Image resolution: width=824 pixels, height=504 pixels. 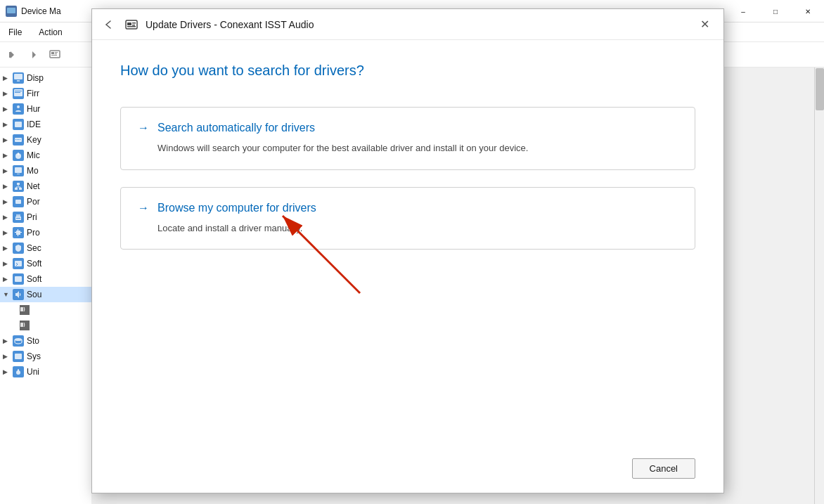 I want to click on browse-computer-option: → Browse my computer for drivers Locate …, so click(x=408, y=219).